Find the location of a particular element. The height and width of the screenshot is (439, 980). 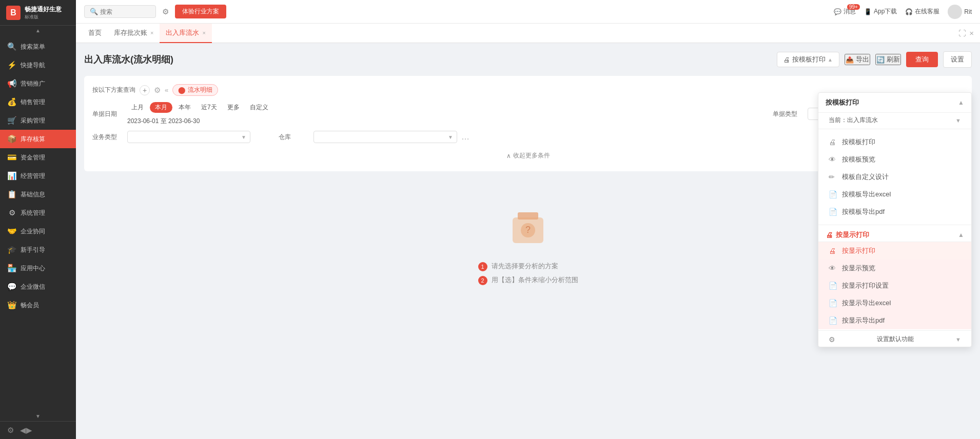

template-print-icon: 🖨 is located at coordinates (833, 142).